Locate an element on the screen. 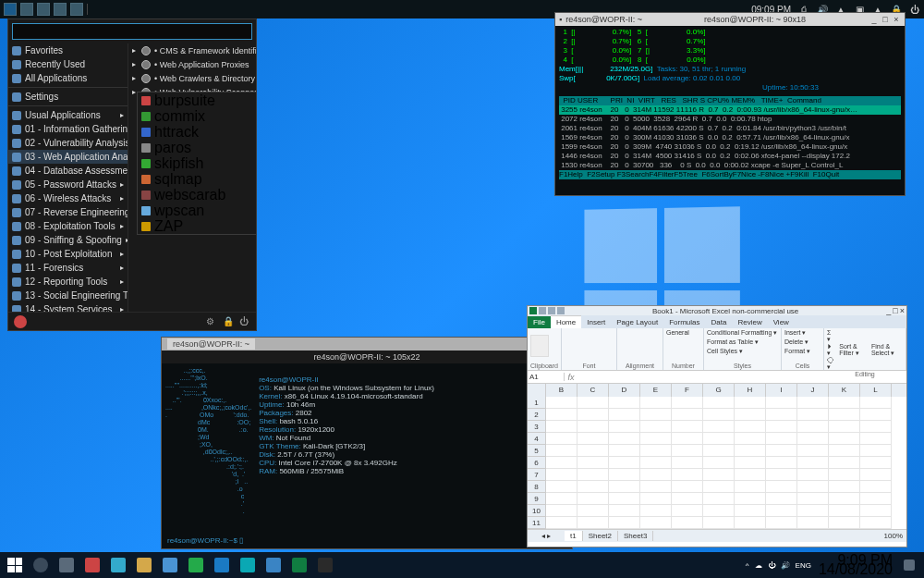  spreadsheet-grid: BCDEFGHIJKL 1234567891011 is located at coordinates (717, 457).